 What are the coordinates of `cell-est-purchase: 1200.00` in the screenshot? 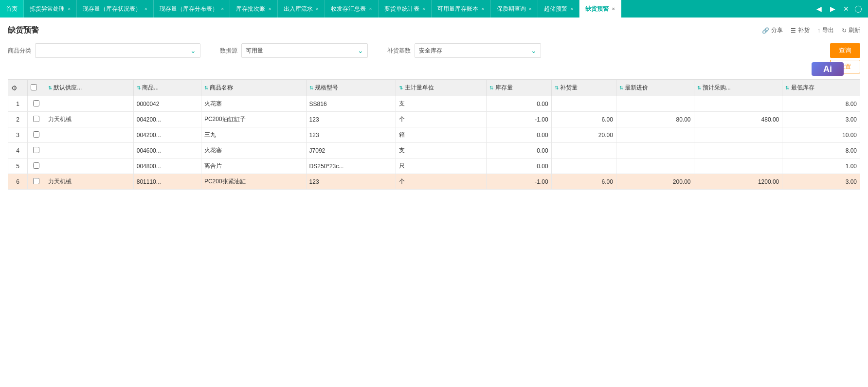 It's located at (738, 182).